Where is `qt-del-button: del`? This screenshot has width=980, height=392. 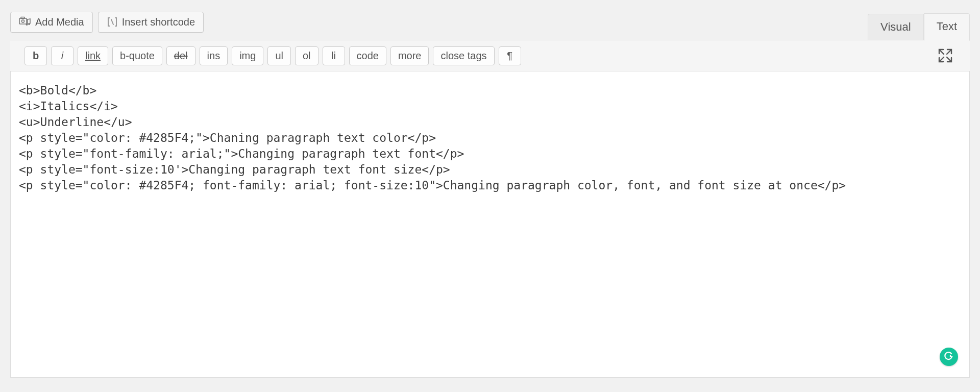 qt-del-button: del is located at coordinates (181, 56).